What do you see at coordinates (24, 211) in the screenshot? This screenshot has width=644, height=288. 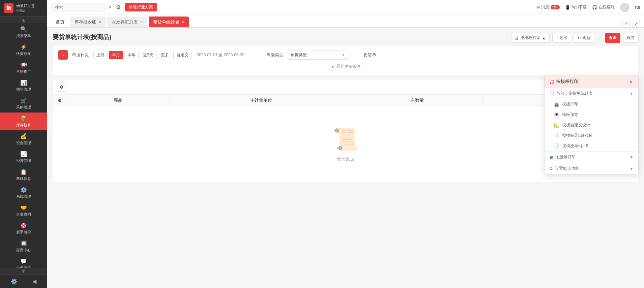 I see `sidebar-item-collab: 🤝企业协同` at bounding box center [24, 211].